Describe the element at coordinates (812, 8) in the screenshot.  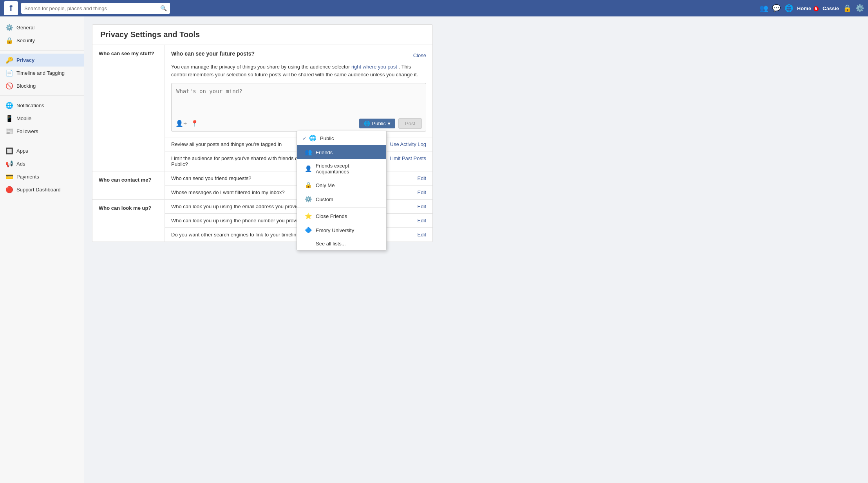
I see `nav-right: 👥 💬 🌐 Home 5 Cassie 🔒 ⚙️` at that location.